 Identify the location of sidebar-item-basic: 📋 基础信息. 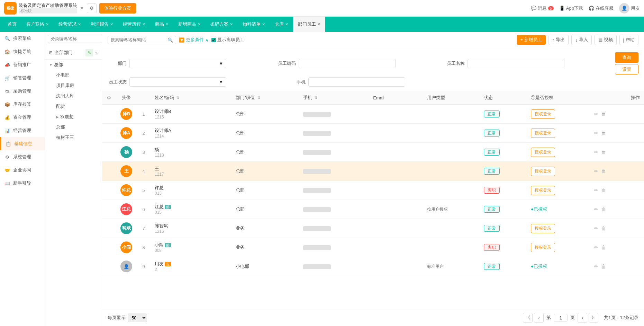
(22, 144).